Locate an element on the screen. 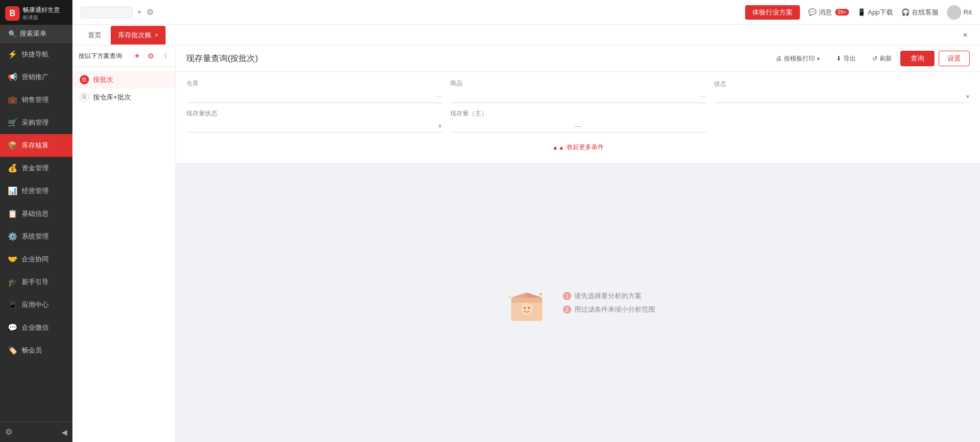 This screenshot has width=980, height=442. sidebar-item-label: 应用中心 is located at coordinates (35, 305).